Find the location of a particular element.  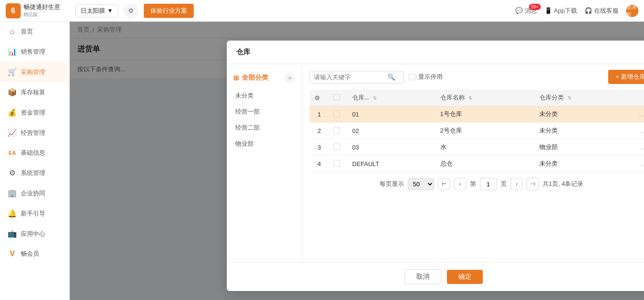

online-service-item: 🎧 在线客服 is located at coordinates (602, 11).